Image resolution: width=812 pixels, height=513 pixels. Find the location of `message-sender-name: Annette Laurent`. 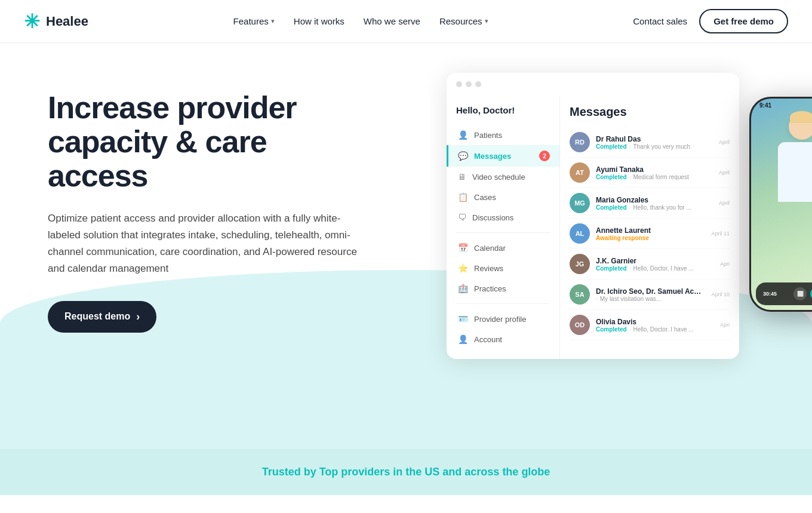

message-sender-name: Annette Laurent is located at coordinates (651, 231).